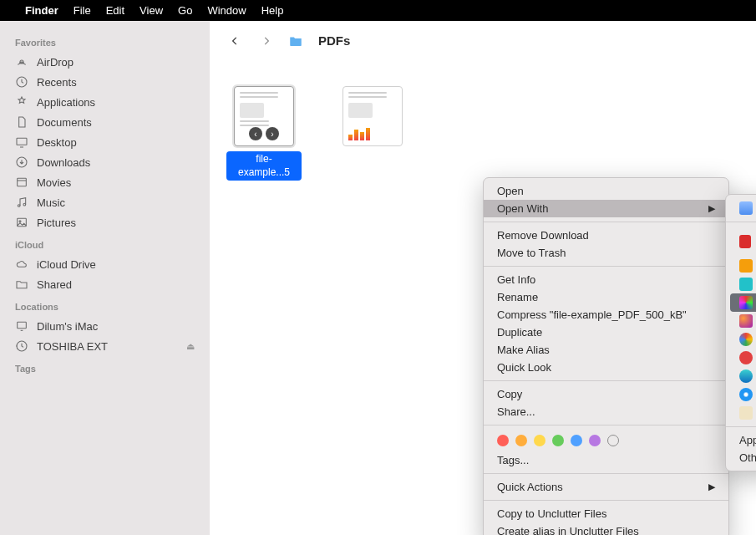  What do you see at coordinates (743, 303) in the screenshot?
I see `openwith-colorsync: ColorSync Utility` at bounding box center [743, 303].